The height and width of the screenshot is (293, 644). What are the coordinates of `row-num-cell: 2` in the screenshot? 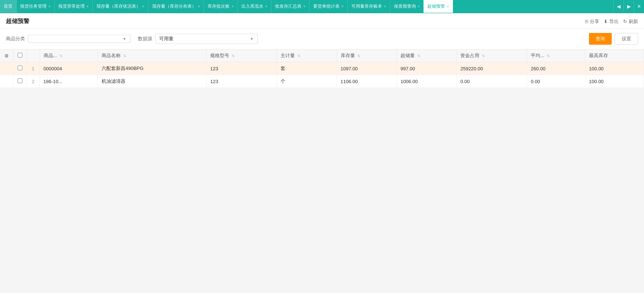 It's located at (33, 81).